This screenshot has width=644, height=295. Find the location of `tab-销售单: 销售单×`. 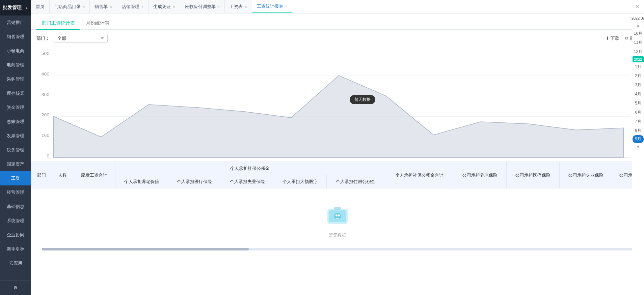

tab-销售单: 销售单× is located at coordinates (103, 7).